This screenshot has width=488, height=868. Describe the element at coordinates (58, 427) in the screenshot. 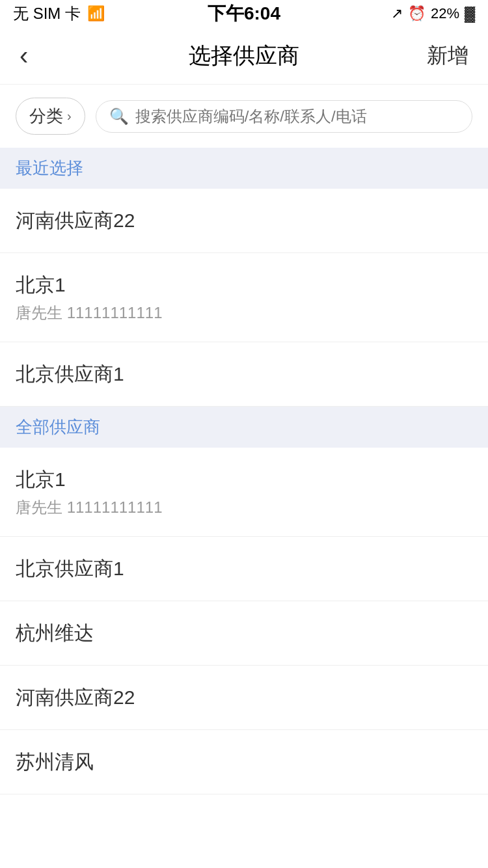

I see `all-section-label: 全部供应商` at that location.